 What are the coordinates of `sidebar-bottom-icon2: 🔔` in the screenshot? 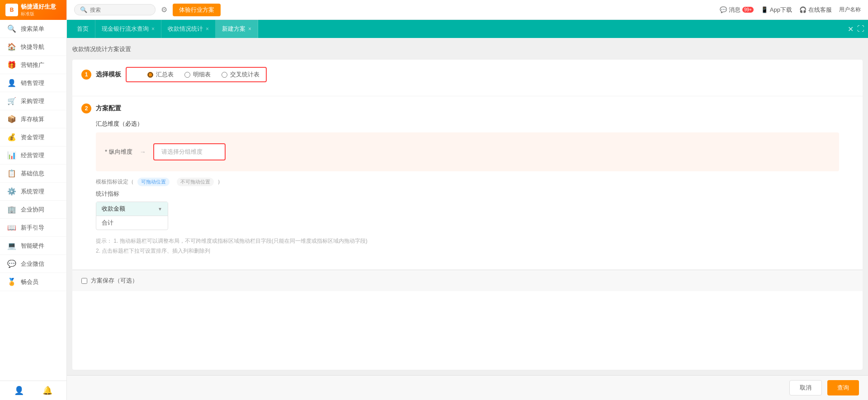 It's located at (47, 391).